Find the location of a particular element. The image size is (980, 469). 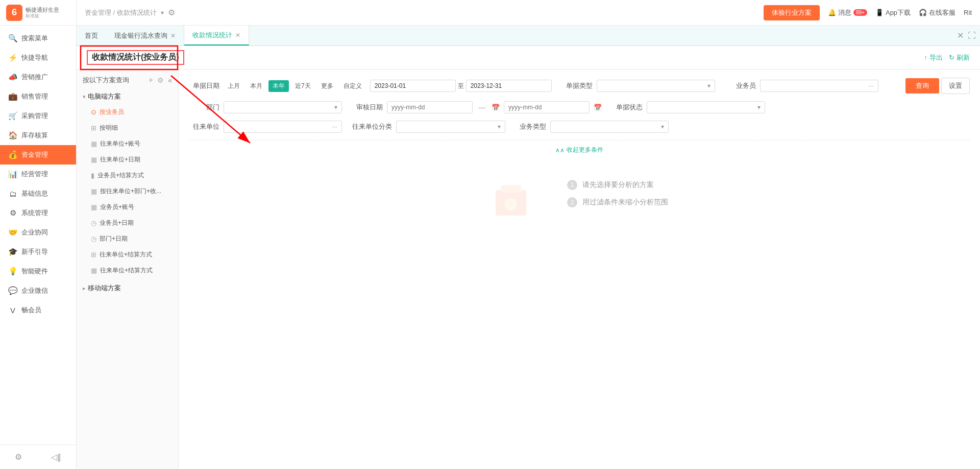

scheme-item-0-7: ◷业务员+日期 is located at coordinates (128, 223).